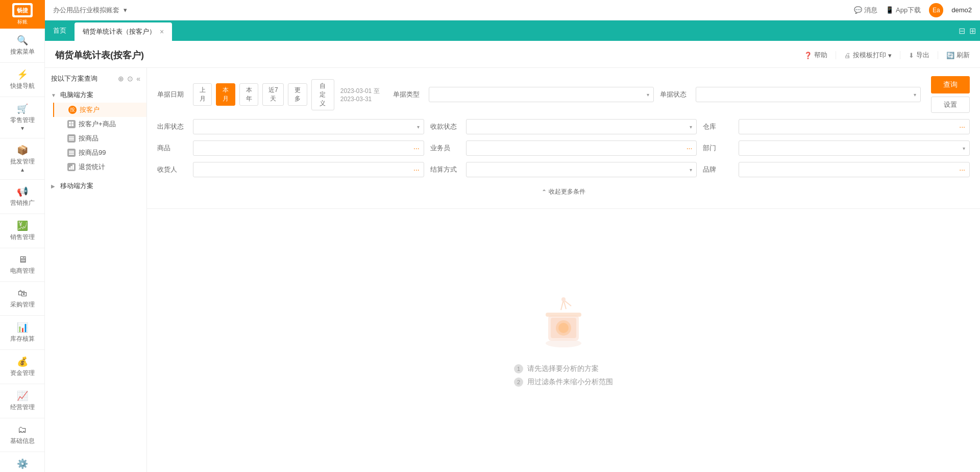 This screenshot has width=980, height=472. Describe the element at coordinates (129, 79) in the screenshot. I see `panel-header-actions: ⊕ ⊙ «` at that location.